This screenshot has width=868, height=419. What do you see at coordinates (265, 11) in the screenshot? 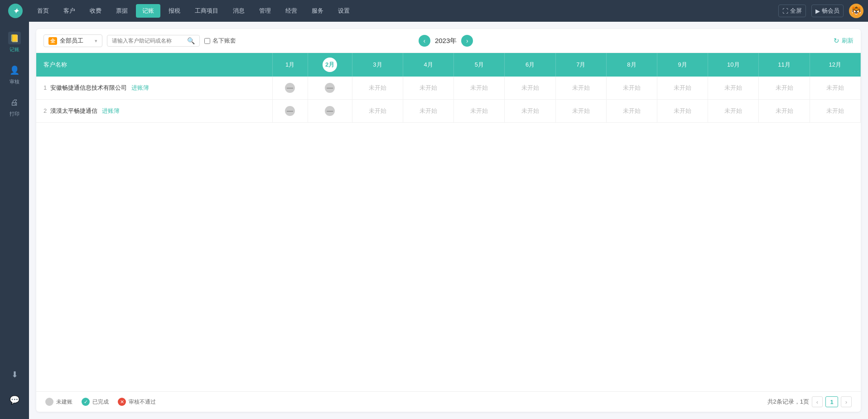
I see `nav-item-manage: 管理` at bounding box center [265, 11].